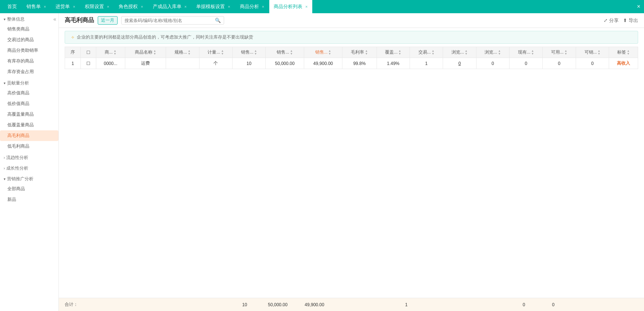 The width and height of the screenshot is (644, 311). What do you see at coordinates (29, 146) in the screenshot?
I see `sidebar-item-low-margin: 低毛利商品` at bounding box center [29, 146].